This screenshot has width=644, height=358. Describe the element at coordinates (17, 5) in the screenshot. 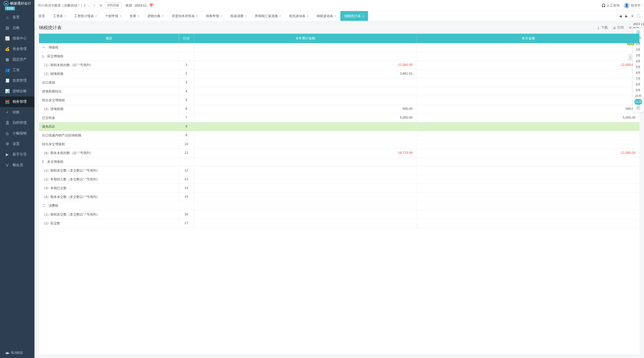

I see `brand-logo: ☁ 畅捷通好会计 专业版` at that location.